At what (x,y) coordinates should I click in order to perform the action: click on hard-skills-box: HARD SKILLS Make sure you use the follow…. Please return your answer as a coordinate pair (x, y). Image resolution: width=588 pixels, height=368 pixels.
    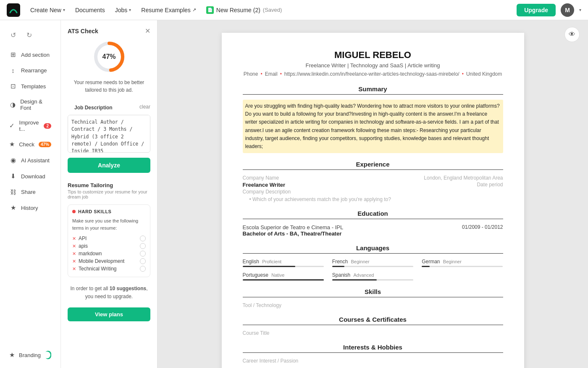
    Looking at the image, I should click on (109, 241).